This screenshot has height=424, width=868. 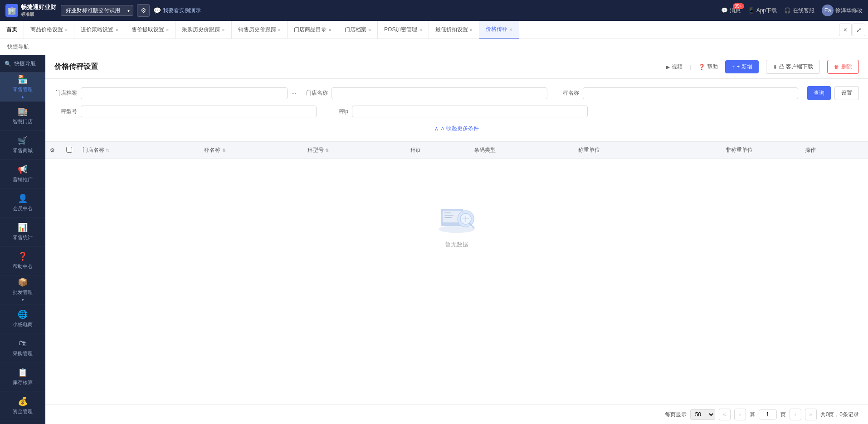 I want to click on sidebar-item-retail-stats: 📊 零售统计, so click(x=23, y=232).